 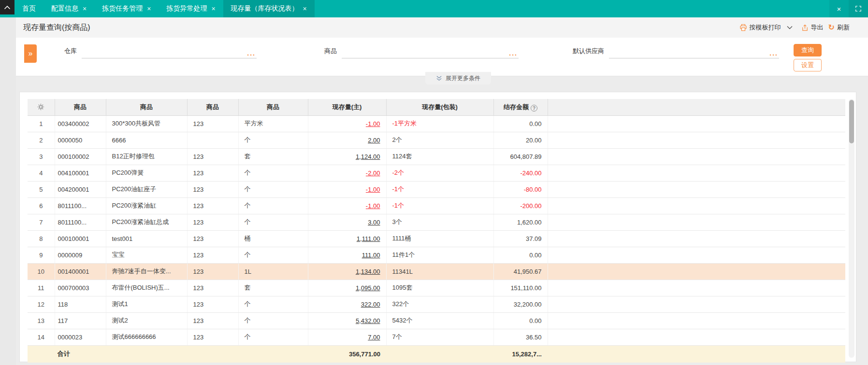 I want to click on collapse-menu-button, so click(x=7, y=7).